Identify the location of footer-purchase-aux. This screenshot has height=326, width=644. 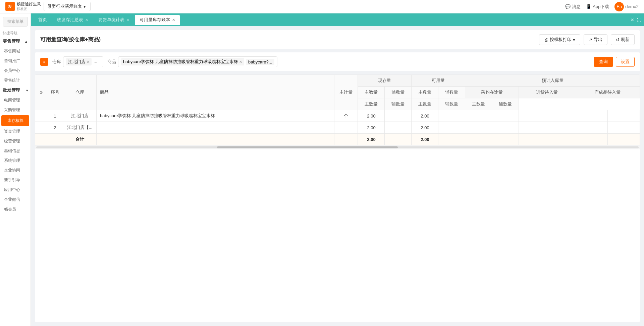
(505, 140).